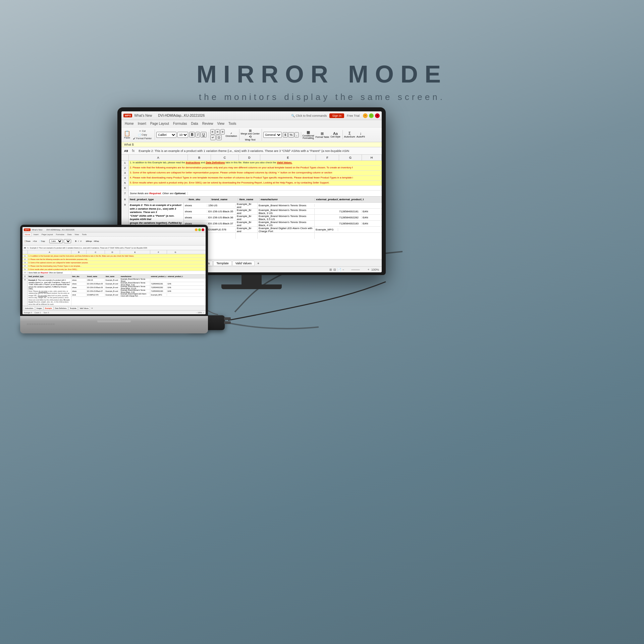 The height and width of the screenshot is (644, 644). I want to click on laptop-tab-data: Data, so click(70, 234).